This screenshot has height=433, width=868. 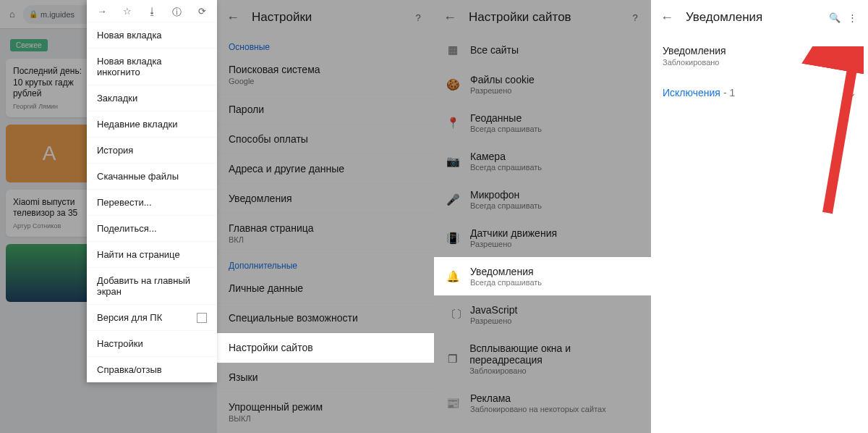 What do you see at coordinates (152, 67) in the screenshot?
I see `menu-new-incognito: Новая вкладка инкогнито` at bounding box center [152, 67].